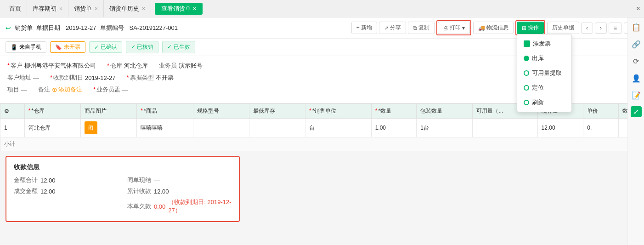  I want to click on payment-same-order-settlement: 同单现结 —, so click(179, 180).